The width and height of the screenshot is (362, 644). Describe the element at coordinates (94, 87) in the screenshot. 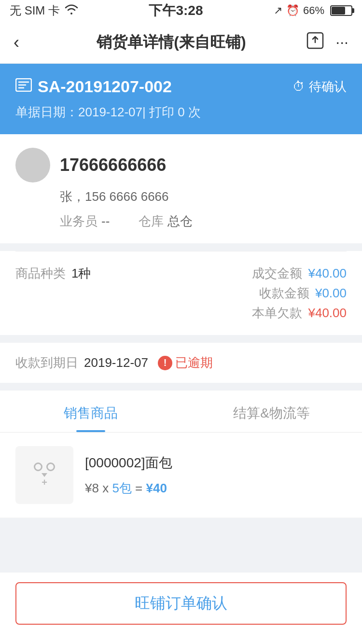

I see `order-id: SA-20191207-002` at that location.